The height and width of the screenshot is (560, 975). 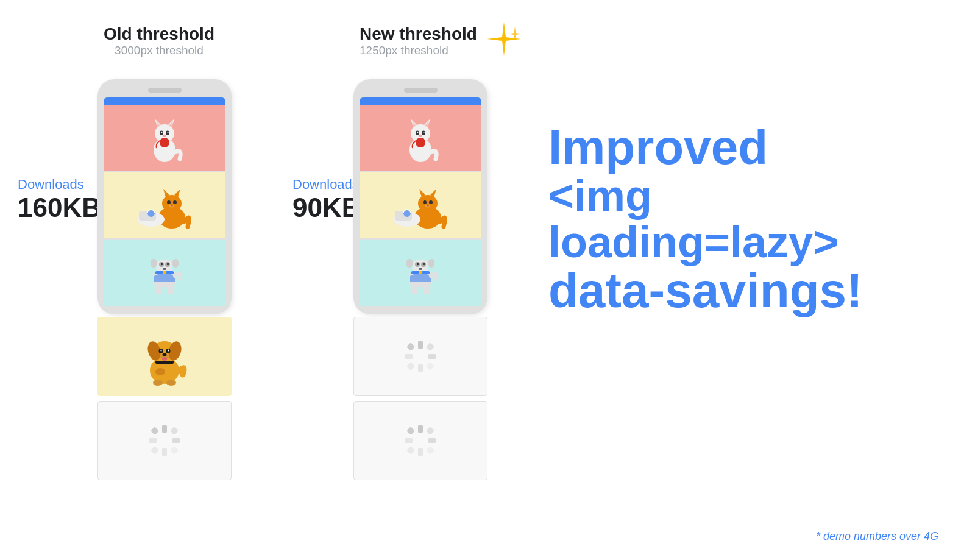 I want to click on new-below-fold-img1, so click(x=420, y=356).